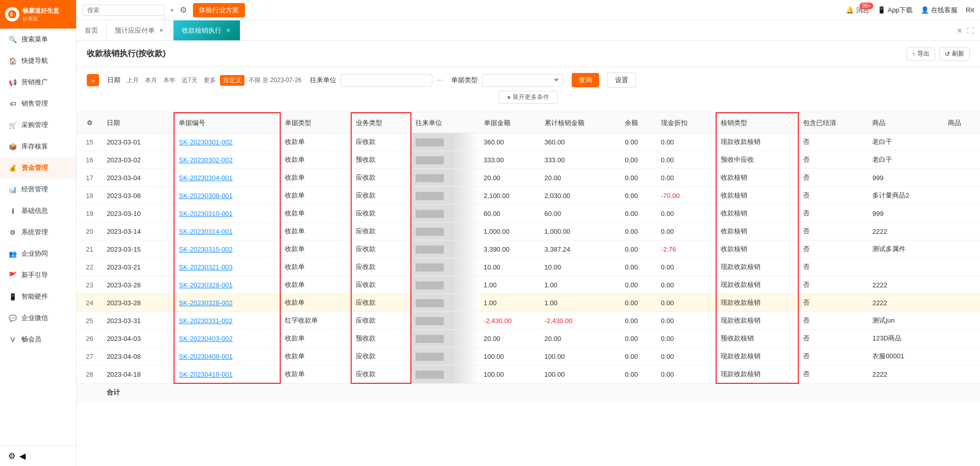 This screenshot has height=466, width=980. I want to click on last-7days-button: 近7天, so click(190, 81).